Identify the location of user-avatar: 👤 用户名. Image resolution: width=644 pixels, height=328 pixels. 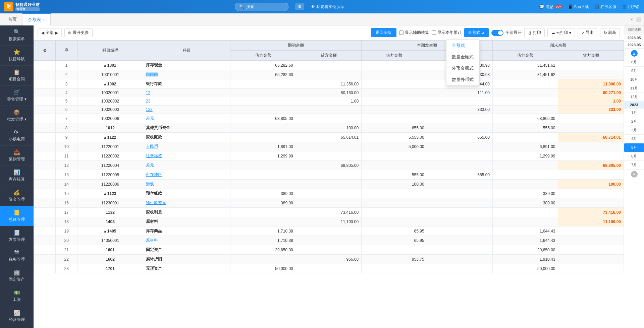
(631, 7).